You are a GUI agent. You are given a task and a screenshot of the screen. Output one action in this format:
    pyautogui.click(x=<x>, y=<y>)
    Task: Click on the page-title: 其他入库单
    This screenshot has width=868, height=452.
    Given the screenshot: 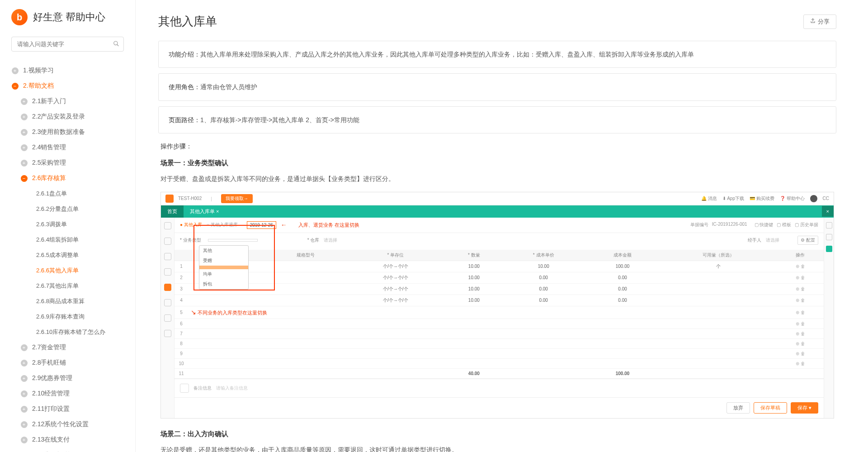 What is the action you would take?
    pyautogui.click(x=188, y=22)
    